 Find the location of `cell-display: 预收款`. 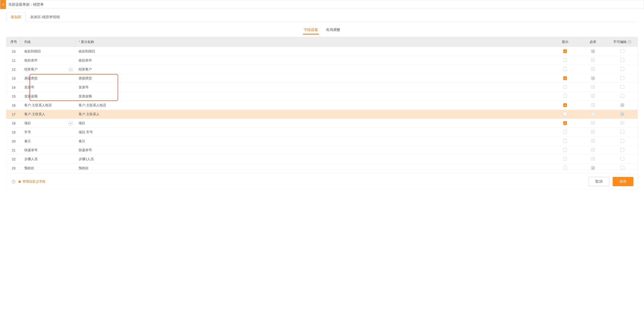

cell-display: 预收款 is located at coordinates (313, 168).